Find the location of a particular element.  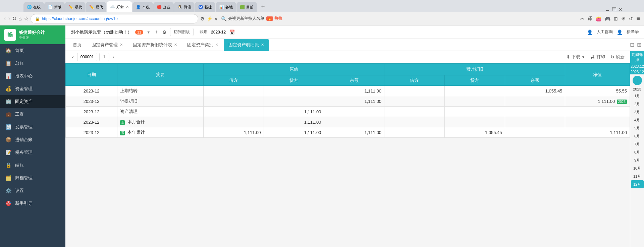

share-icon: ⚙ is located at coordinates (203, 19).